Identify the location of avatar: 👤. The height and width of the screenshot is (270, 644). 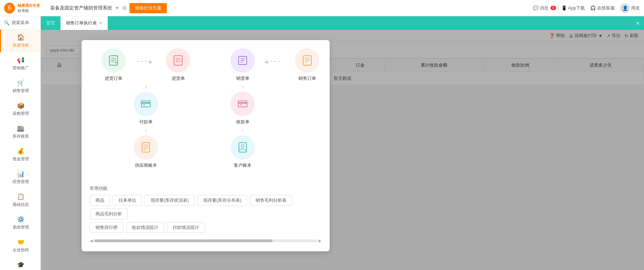
(625, 8).